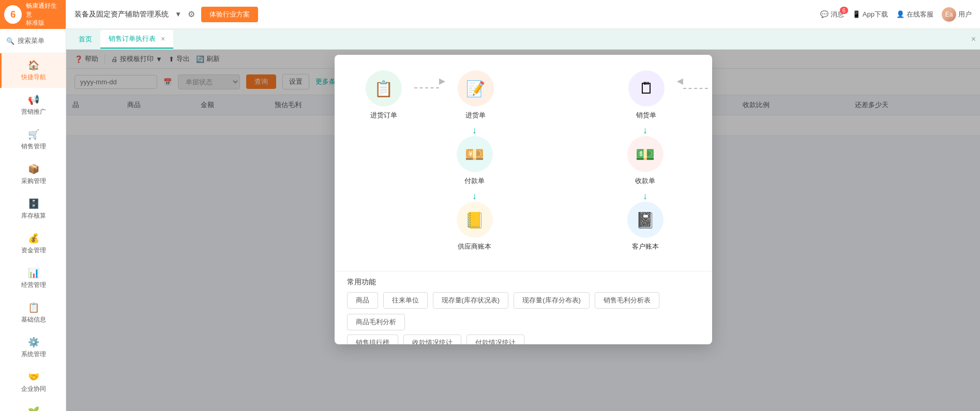 The width and height of the screenshot is (980, 411). What do you see at coordinates (475, 181) in the screenshot?
I see `payment-bill-label: 付款单` at bounding box center [475, 181].